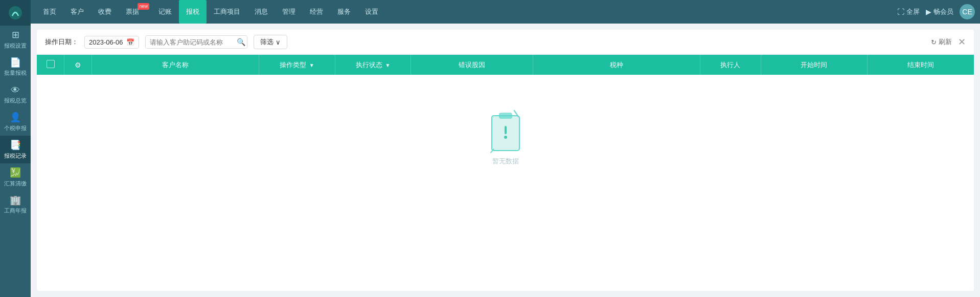 The image size is (980, 297). I want to click on nav-home: 首页, so click(50, 12).